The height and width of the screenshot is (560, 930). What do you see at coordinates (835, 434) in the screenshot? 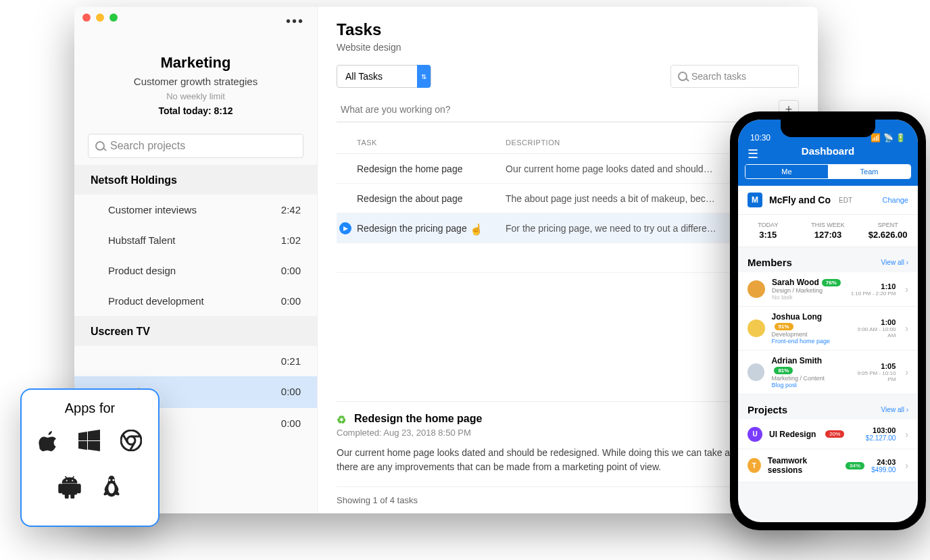
I see `activity-badge: 20%` at bounding box center [835, 434].